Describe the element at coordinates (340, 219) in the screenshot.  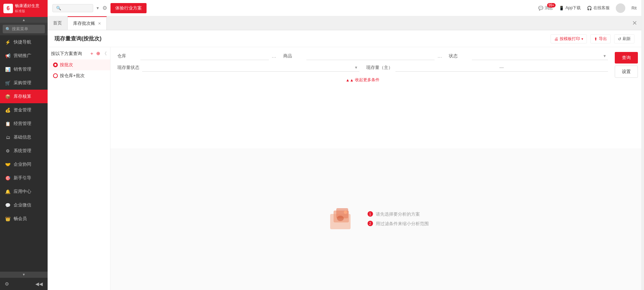
I see `empty-illustration` at that location.